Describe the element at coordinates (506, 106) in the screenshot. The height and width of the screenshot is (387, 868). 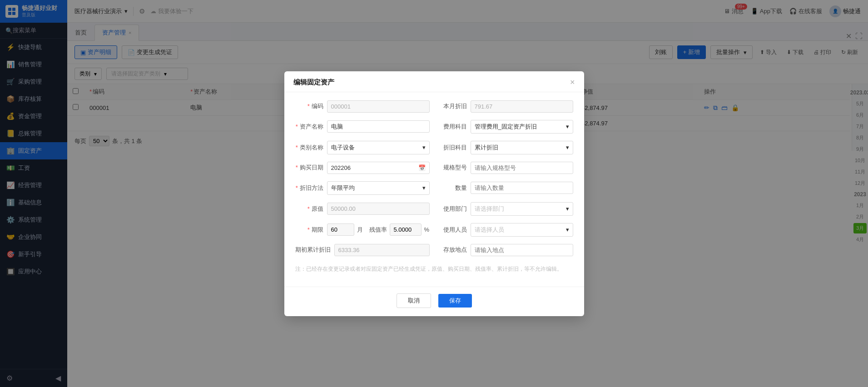
I see `monthly-depreciation-field: 本月折旧 document.querySelector('[data-name=…` at that location.